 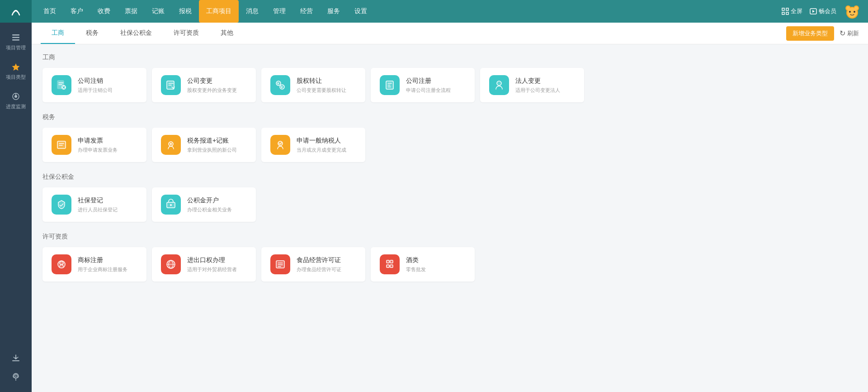 I want to click on tax-report-account-info: 税务报道+记账 拿到营业执照的新公司, so click(x=212, y=145).